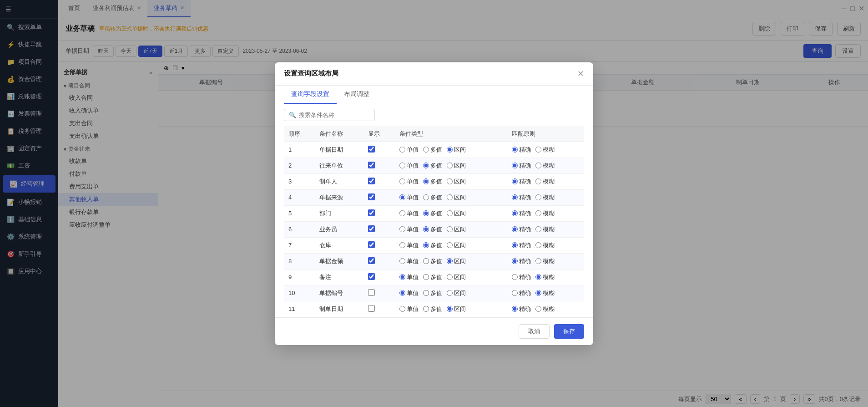 The width and height of the screenshot is (868, 407). Describe the element at coordinates (402, 277) in the screenshot. I see `radio-input-单值-9` at that location.